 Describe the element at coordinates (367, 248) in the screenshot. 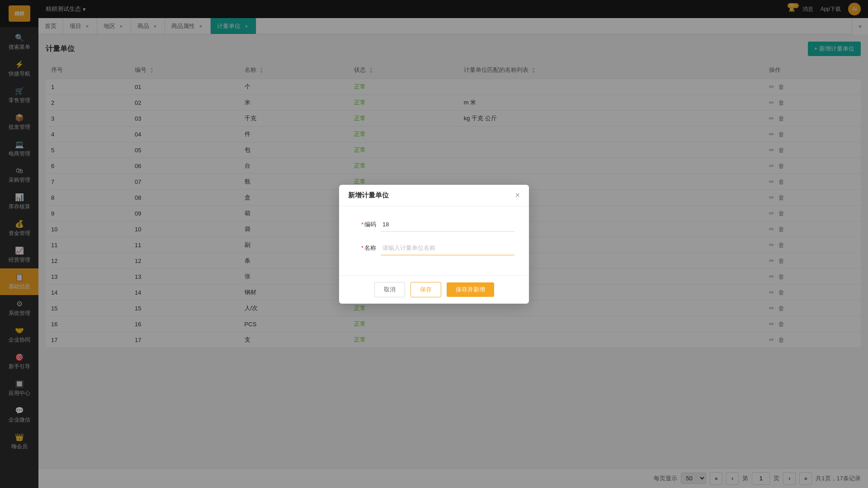

I see `name-label: *名称` at that location.